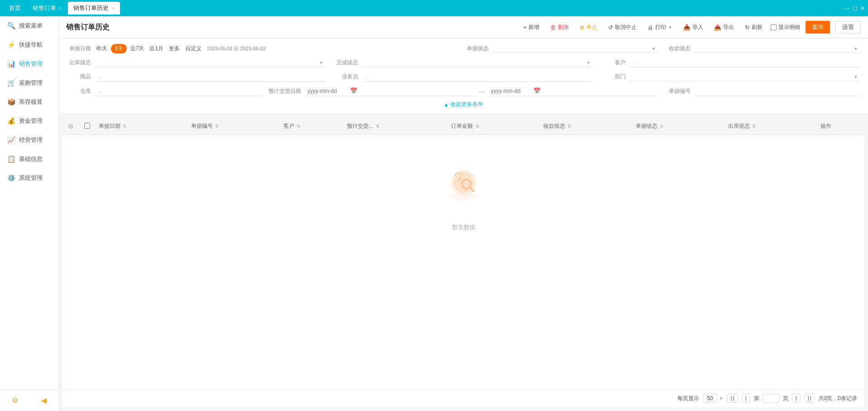 This screenshot has height=411, width=868. Describe the element at coordinates (863, 8) in the screenshot. I see `window-close-btn: ×` at that location.